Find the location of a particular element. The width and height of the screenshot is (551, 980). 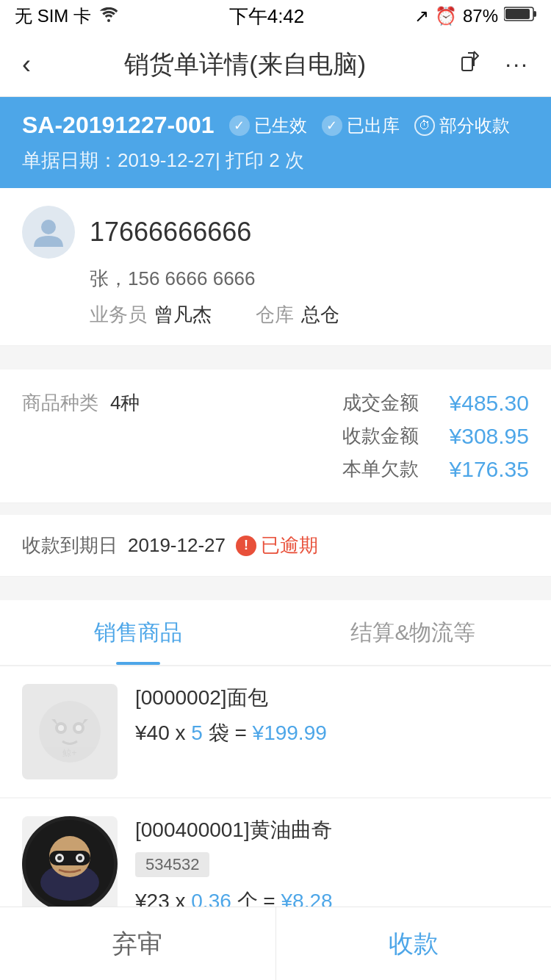

overdue-badge: ! 已逾期 is located at coordinates (277, 545).